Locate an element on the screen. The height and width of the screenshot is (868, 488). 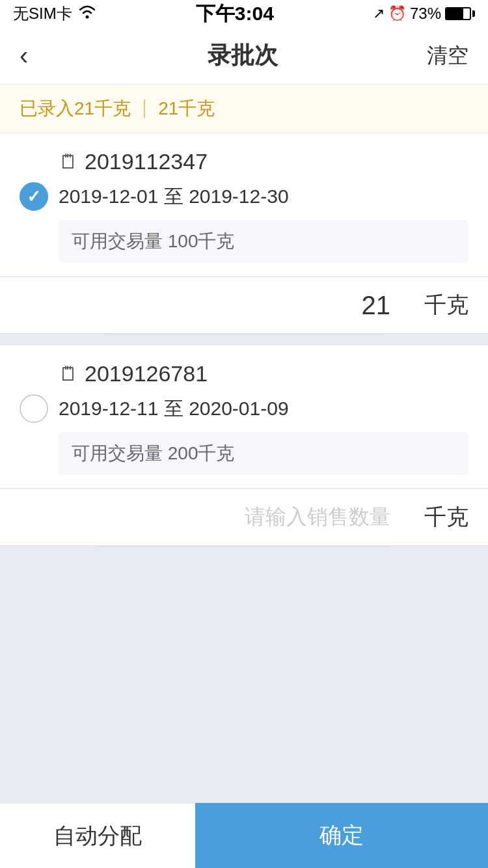
batch2-available: 可用交易量 200千克 is located at coordinates (264, 454).